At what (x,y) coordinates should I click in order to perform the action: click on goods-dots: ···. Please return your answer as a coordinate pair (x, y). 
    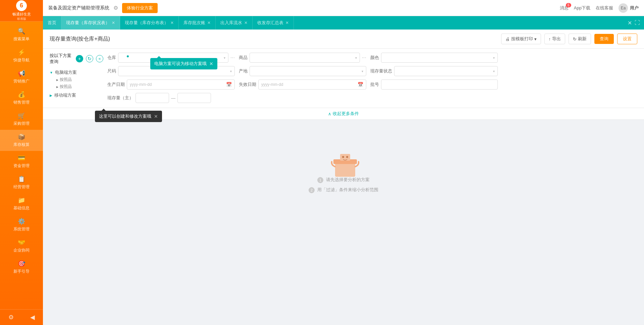
    Looking at the image, I should click on (364, 58).